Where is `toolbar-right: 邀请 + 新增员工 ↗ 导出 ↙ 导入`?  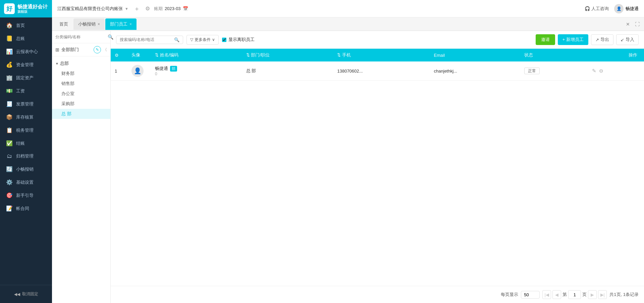
toolbar-right: 邀请 + 新增员工 ↗ 导出 ↙ 导入 is located at coordinates (587, 40).